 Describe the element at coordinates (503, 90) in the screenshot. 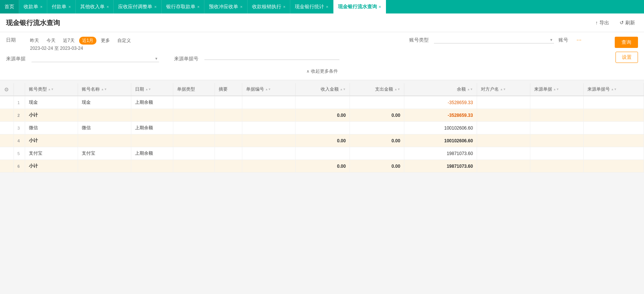

I see `sort-counterpart-icon: ▲▼` at that location.